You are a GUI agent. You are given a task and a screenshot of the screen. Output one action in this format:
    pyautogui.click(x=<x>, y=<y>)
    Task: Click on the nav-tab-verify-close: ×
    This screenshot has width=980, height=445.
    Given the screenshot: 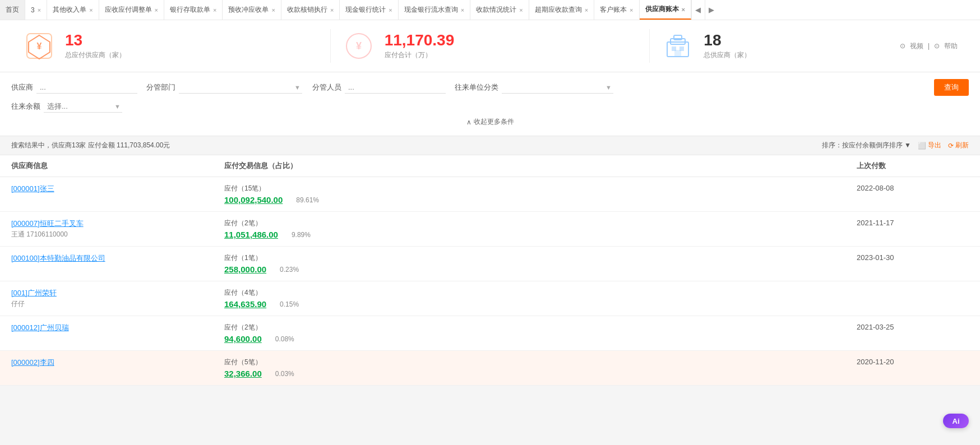 What is the action you would take?
    pyautogui.click(x=332, y=10)
    